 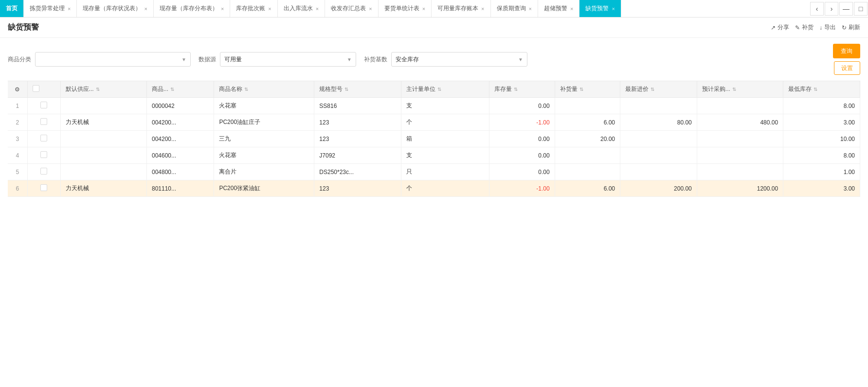 I want to click on row-min-stock-3: 8.00, so click(x=822, y=156).